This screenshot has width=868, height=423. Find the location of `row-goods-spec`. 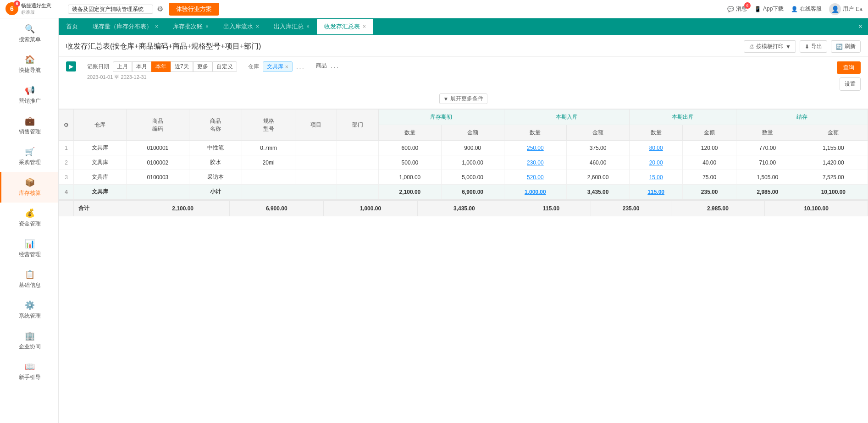

row-goods-spec is located at coordinates (268, 192).